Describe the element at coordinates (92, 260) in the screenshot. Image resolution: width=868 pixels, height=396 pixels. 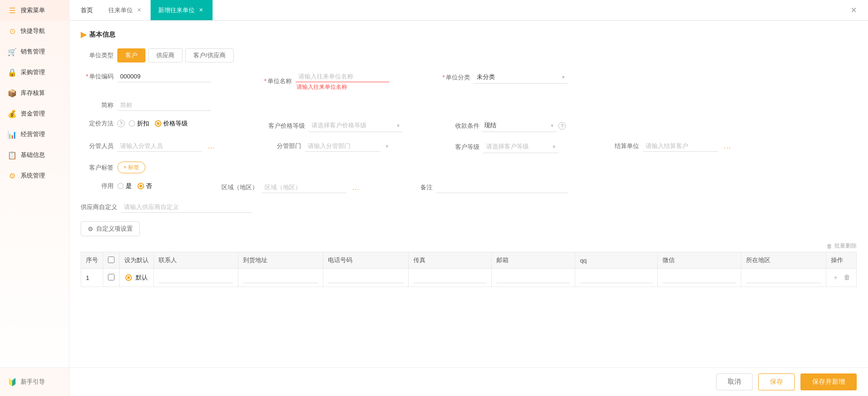
I see `col-seq: 序号` at that location.